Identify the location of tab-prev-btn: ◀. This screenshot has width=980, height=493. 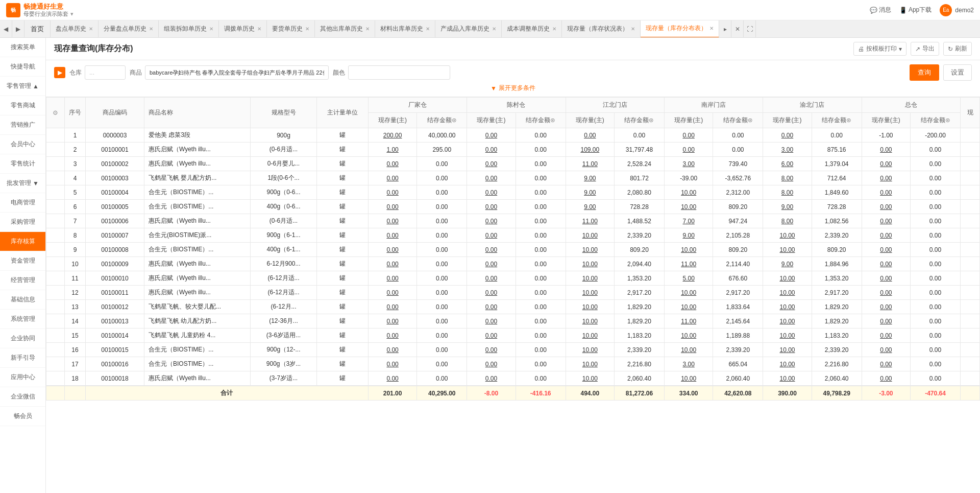
(6, 29).